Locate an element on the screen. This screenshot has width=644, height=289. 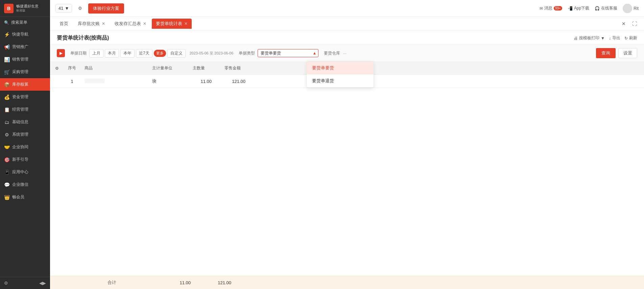
warehouse-more-icon: ··· is located at coordinates (345, 53).